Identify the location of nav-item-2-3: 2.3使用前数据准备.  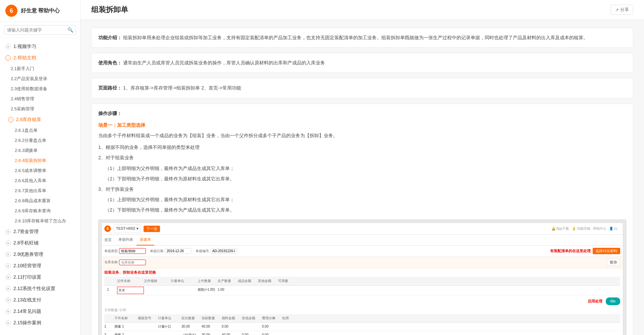
(46, 89).